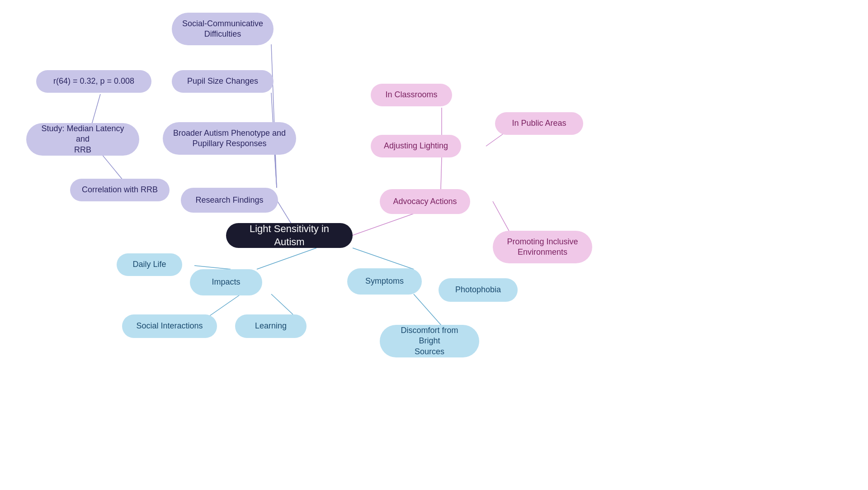  Describe the element at coordinates (542, 247) in the screenshot. I see `node-promoting-inclusive: Promoting InclusiveEnvironments` at that location.